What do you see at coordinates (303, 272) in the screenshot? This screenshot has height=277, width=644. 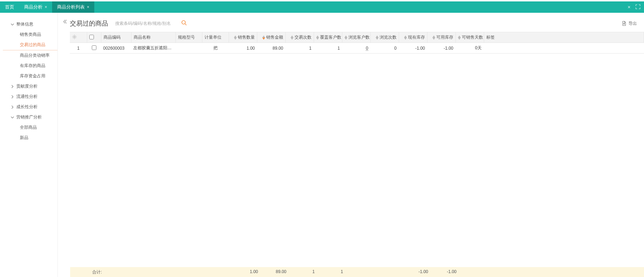 I see `footer-txn: 1` at bounding box center [303, 272].